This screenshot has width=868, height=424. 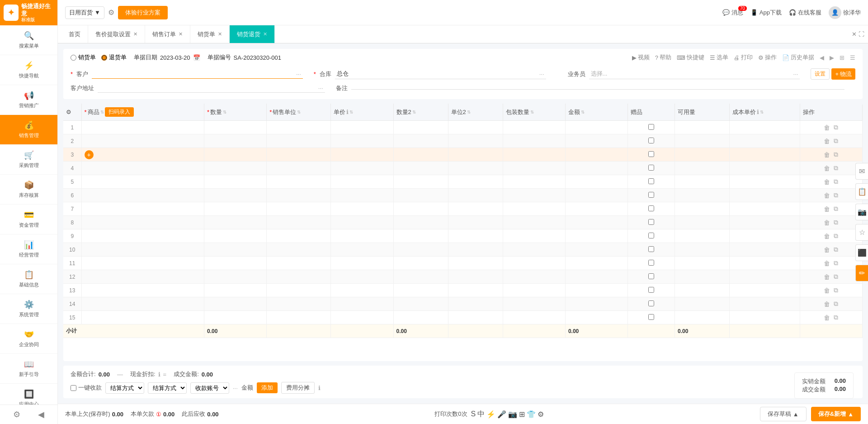 I want to click on account-select: 收款账号 账号, so click(x=210, y=388).